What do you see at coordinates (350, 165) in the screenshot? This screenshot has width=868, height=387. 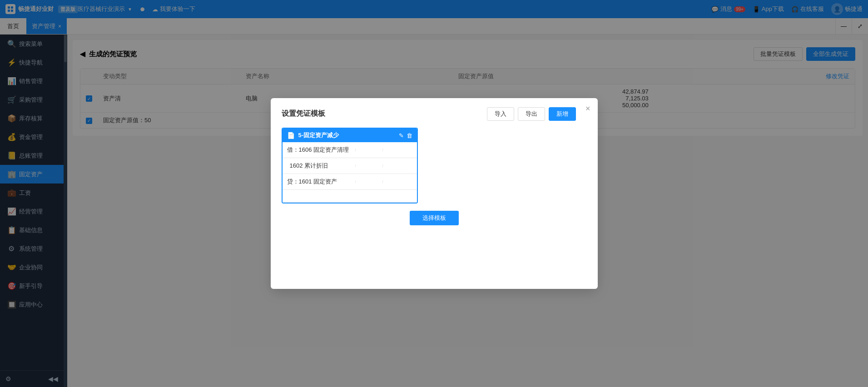 I see `template-card: 📄 5-固定资产减少 ✎ 🗑 借：1606 固定资产清理` at bounding box center [350, 165].